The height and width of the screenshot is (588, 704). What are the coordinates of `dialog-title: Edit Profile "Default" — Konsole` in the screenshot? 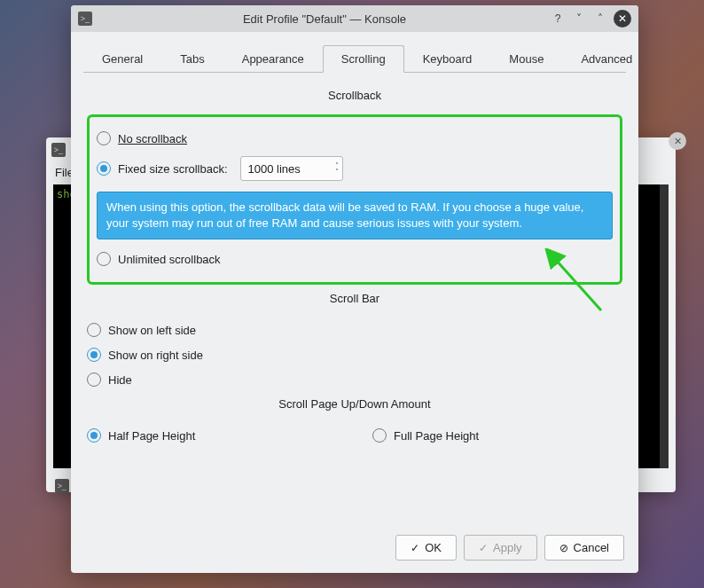 It's located at (325, 20).